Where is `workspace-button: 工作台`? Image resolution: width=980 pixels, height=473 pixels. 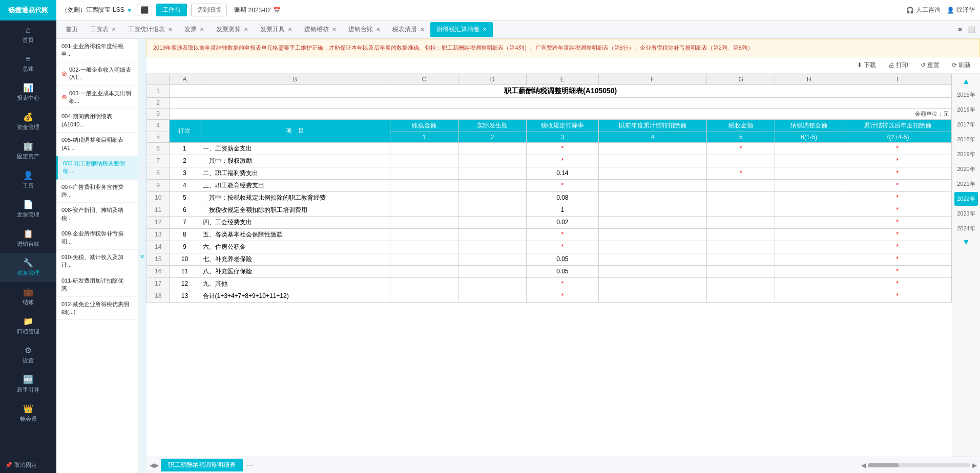
workspace-button: 工作台 is located at coordinates (172, 10).